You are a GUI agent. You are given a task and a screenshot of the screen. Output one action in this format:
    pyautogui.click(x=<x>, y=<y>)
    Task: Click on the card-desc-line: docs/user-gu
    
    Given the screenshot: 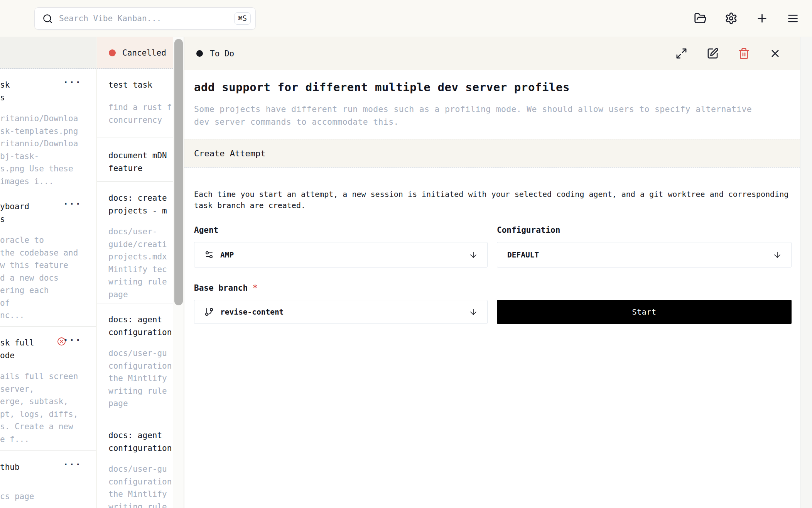 What is the action you would take?
    pyautogui.click(x=140, y=469)
    